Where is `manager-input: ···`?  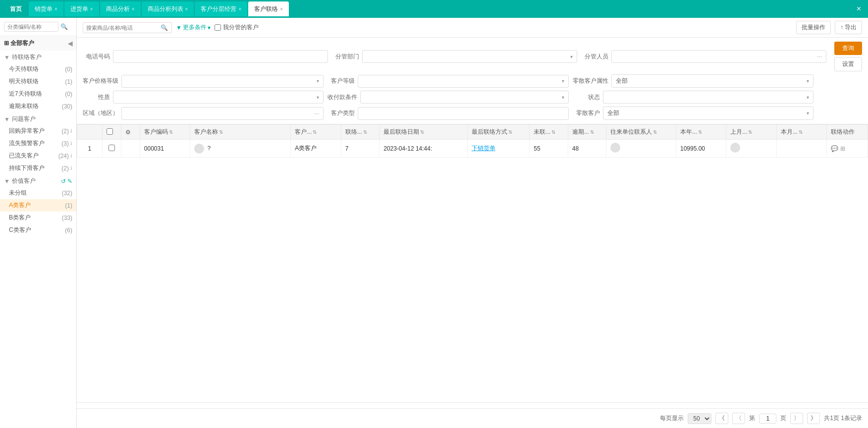
manager-input: ··· is located at coordinates (719, 56).